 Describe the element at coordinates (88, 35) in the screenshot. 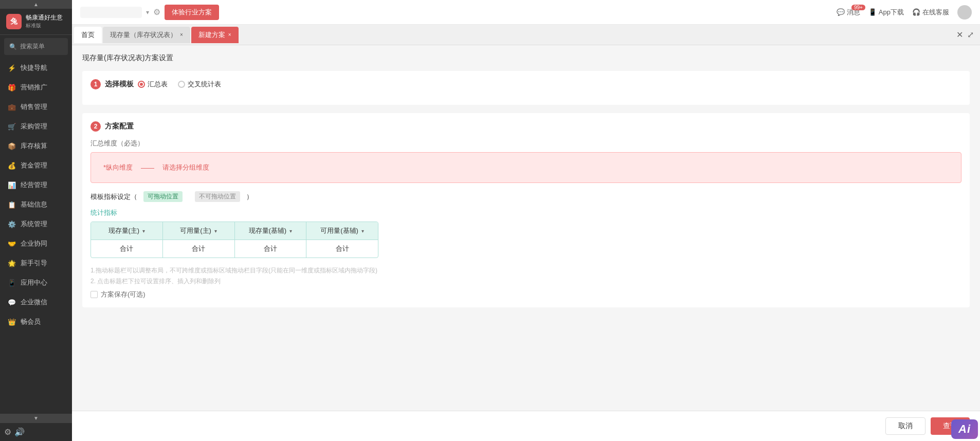

I see `tab-home-label: 首页` at that location.